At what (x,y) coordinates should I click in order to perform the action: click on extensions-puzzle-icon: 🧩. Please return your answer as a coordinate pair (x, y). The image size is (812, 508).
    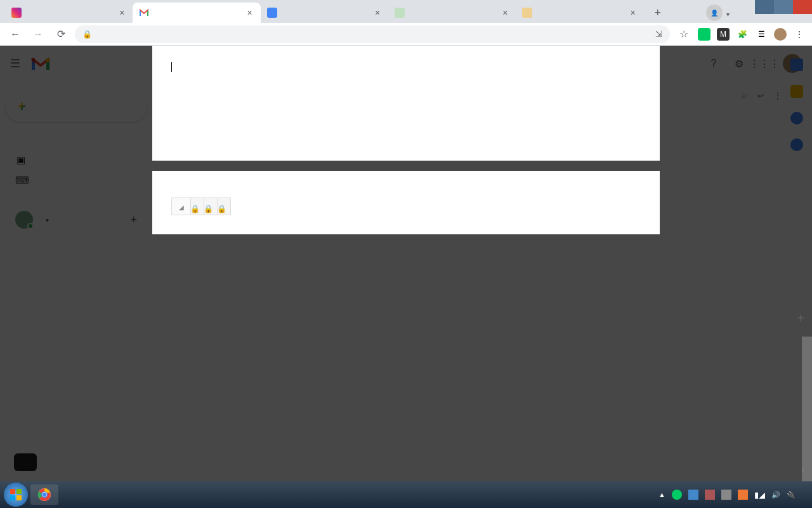
    Looking at the image, I should click on (742, 34).